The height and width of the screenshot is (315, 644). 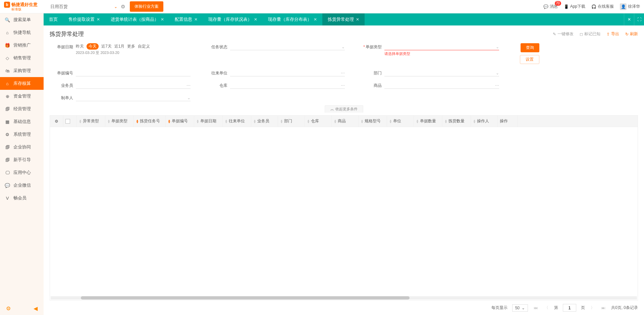 What do you see at coordinates (245, 298) in the screenshot?
I see `scrollbar-thumb` at bounding box center [245, 298].